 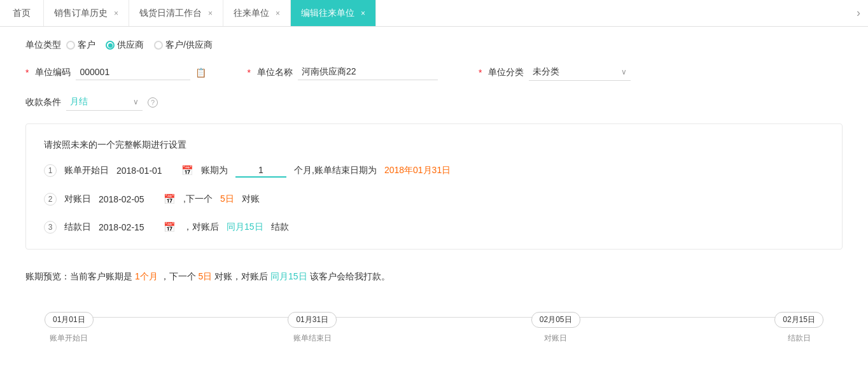 What do you see at coordinates (81, 13) in the screenshot?
I see `tab-sales-history-label: 销售订单历史` at bounding box center [81, 13].